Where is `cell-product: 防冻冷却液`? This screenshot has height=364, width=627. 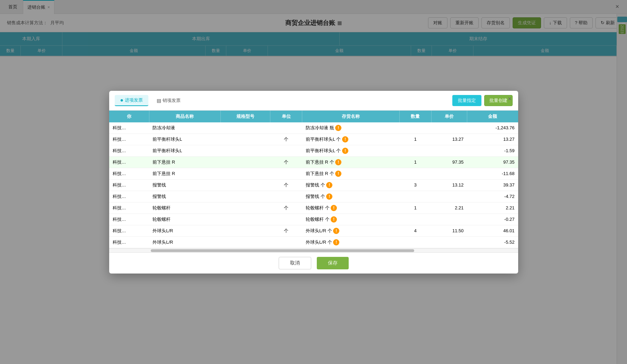
cell-product: 防冻冷却液 is located at coordinates (185, 128).